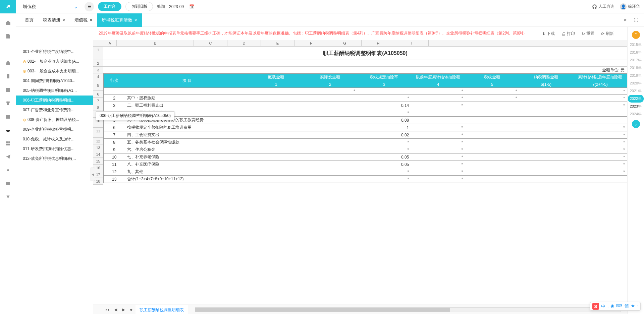 This screenshot has height=314, width=644. Describe the element at coordinates (114, 150) in the screenshot. I see `table-cell: 9` at that location.